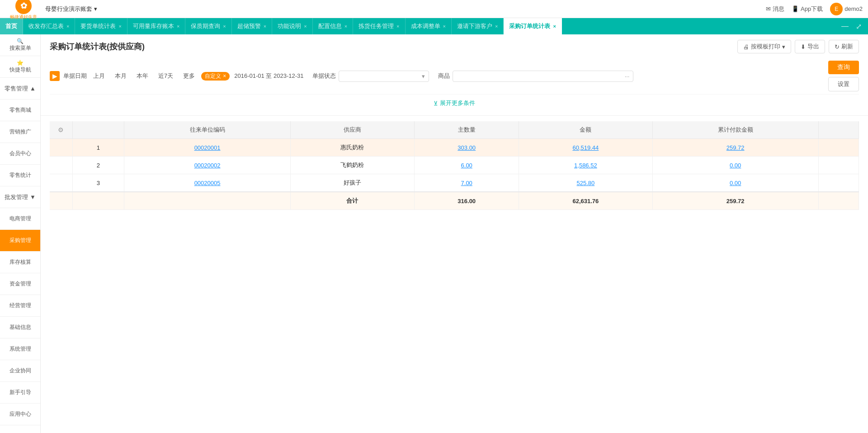 The image size is (868, 433). I want to click on footer-cell-unit-code, so click(207, 201).